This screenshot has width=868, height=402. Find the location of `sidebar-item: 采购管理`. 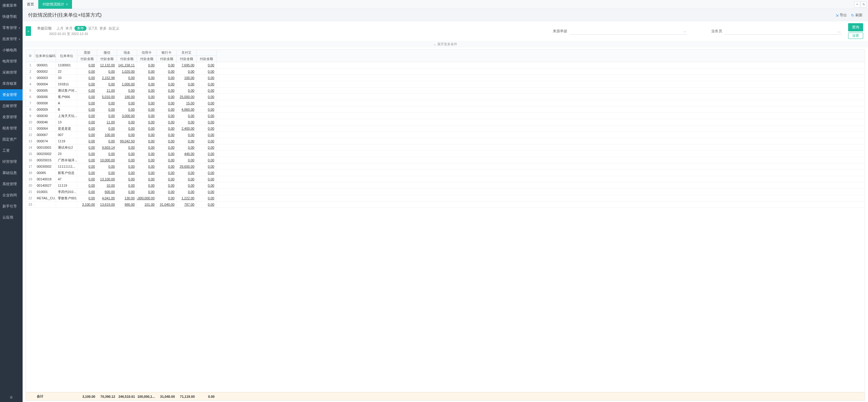

sidebar-item: 采购管理 is located at coordinates (11, 73).